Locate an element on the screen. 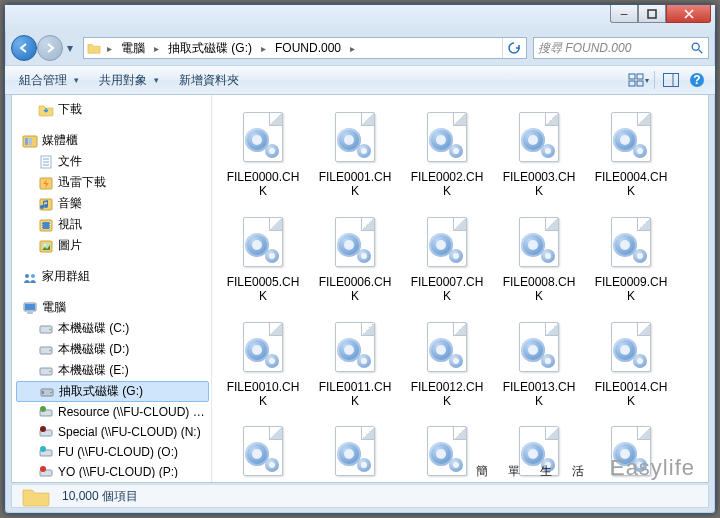 This screenshot has width=720, height=518. file-label: FILE0000.CHK is located at coordinates (263, 184).